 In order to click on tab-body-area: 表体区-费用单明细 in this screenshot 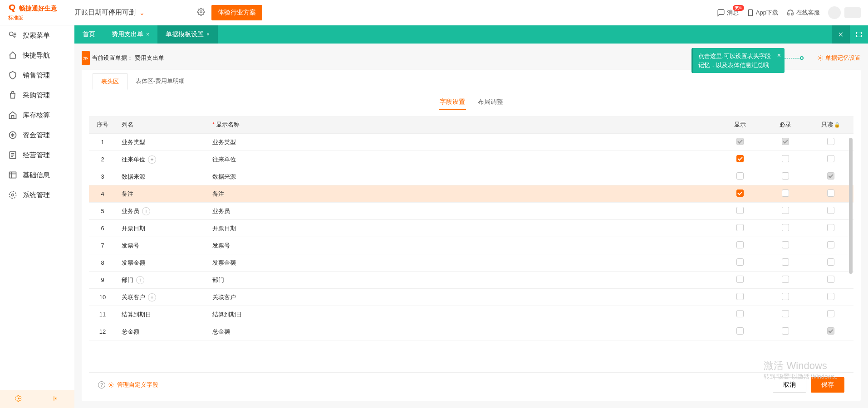, I will do `click(160, 82)`.